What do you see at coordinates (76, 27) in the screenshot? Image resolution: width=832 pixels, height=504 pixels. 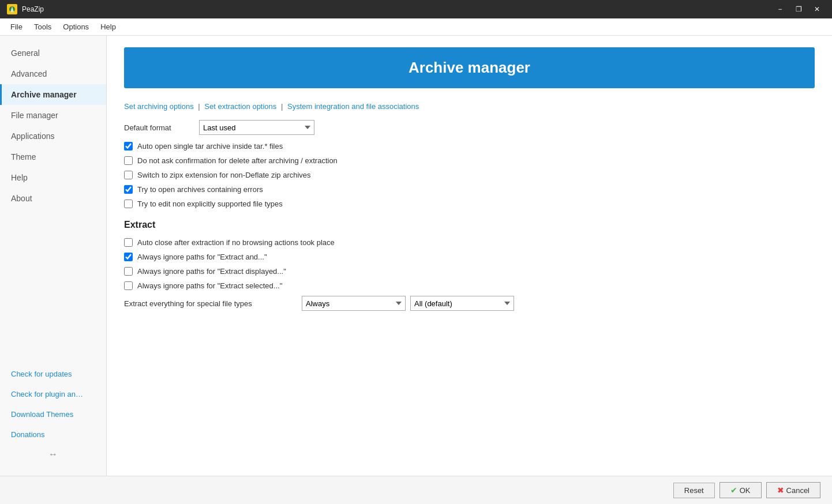 I see `menu-options: Options` at bounding box center [76, 27].